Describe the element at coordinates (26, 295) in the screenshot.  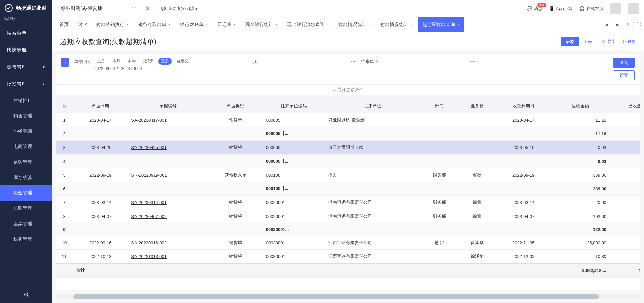
I see `sidebar-settings-icon: ⚙` at that location.